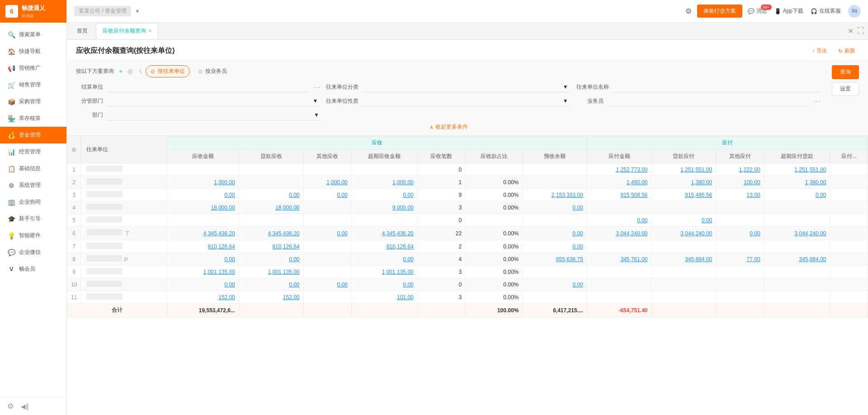 This screenshot has height=415, width=868. I want to click on sidebar-item-inventory: 🏪 库存核算, so click(33, 119).